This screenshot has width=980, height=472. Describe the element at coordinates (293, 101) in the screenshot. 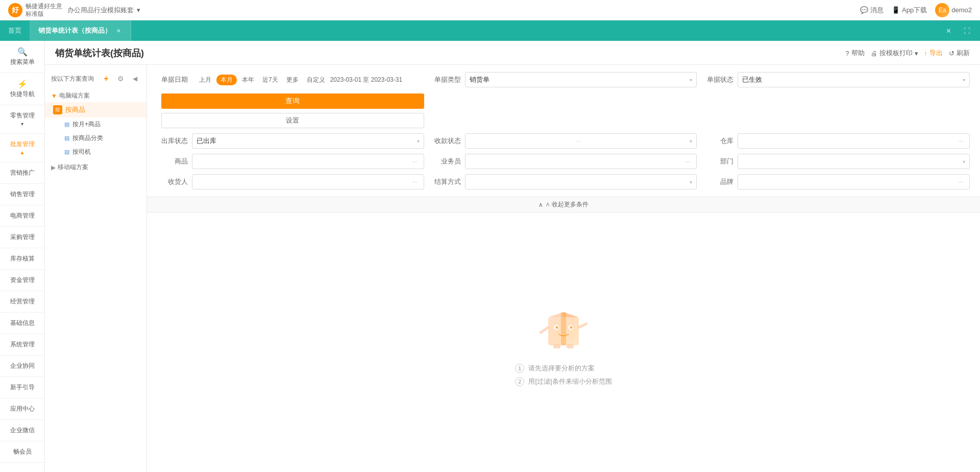

I see `query-button: 查询` at that location.